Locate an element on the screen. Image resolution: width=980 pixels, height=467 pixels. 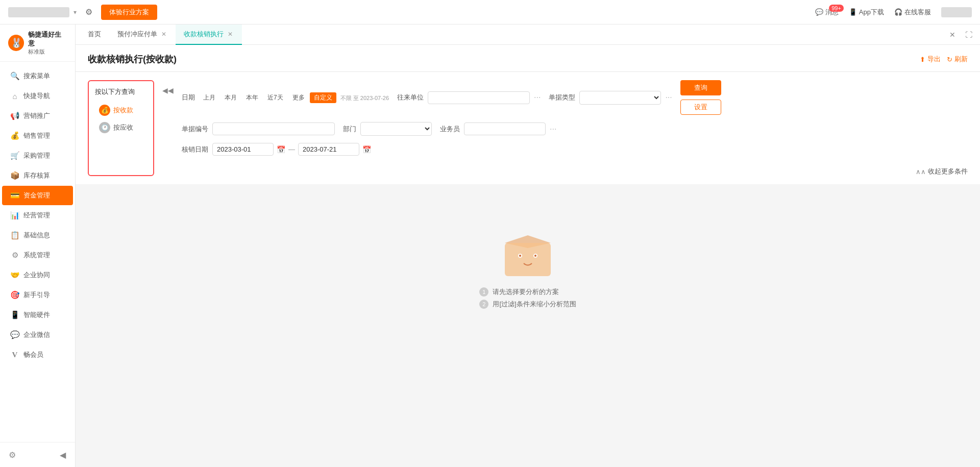
verify-date-start-calendar-icon: 📅 is located at coordinates (281, 150).